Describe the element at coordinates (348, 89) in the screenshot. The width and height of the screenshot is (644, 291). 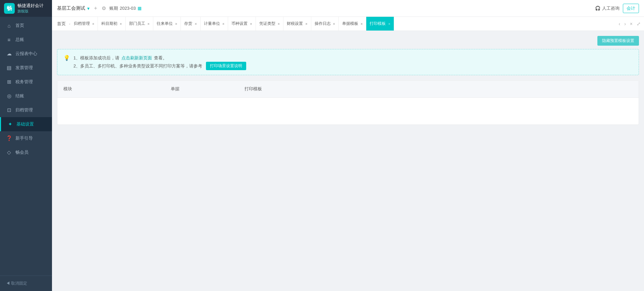
I see `table-header: 模块 单据 打印模板` at that location.